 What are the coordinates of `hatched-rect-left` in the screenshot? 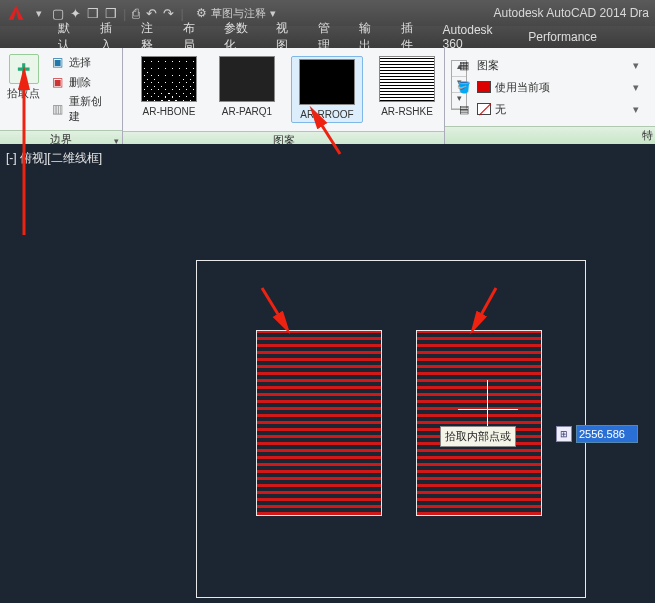 It's located at (319, 423).